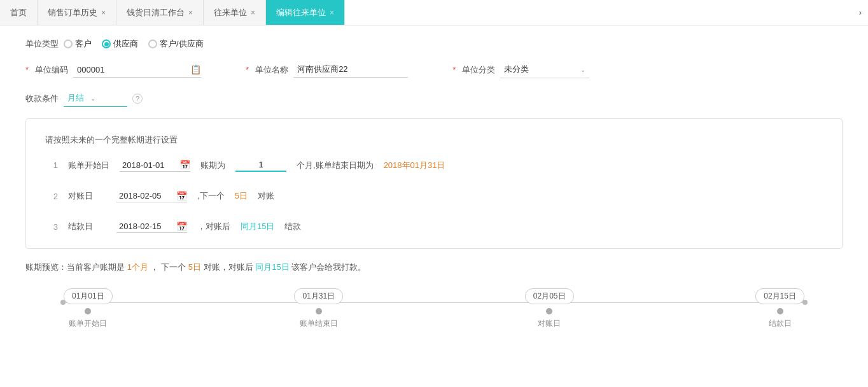 This screenshot has width=868, height=387. Describe the element at coordinates (332, 13) in the screenshot. I see `tab-edit-partner-close: ×` at that location.